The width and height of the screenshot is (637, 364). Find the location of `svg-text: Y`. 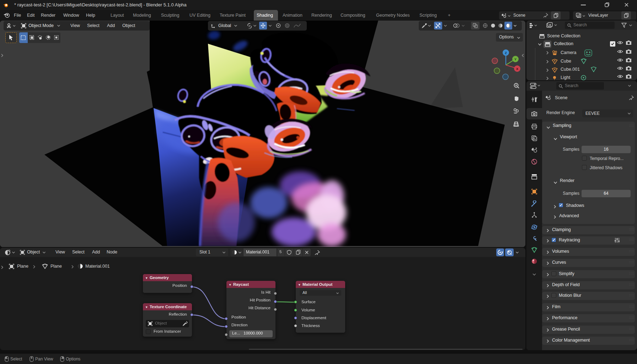

svg-text: Y is located at coordinates (515, 59).